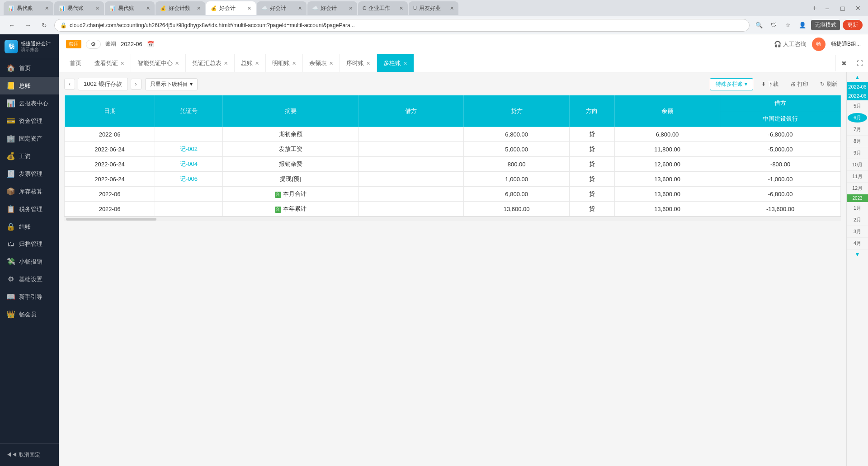  What do you see at coordinates (857, 244) in the screenshot?
I see `calendar-item-12: 4月` at bounding box center [857, 244].